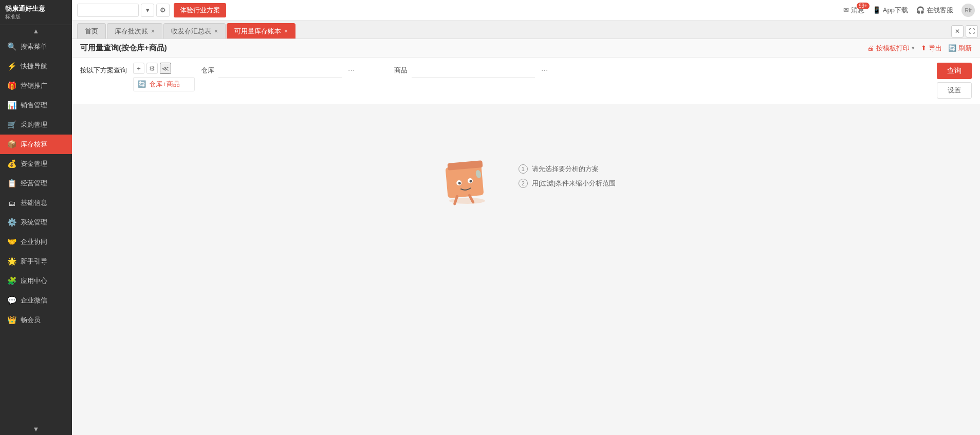 The height and width of the screenshot is (435, 980). What do you see at coordinates (34, 222) in the screenshot?
I see `sidebar-label-system: 系统管理` at bounding box center [34, 222].